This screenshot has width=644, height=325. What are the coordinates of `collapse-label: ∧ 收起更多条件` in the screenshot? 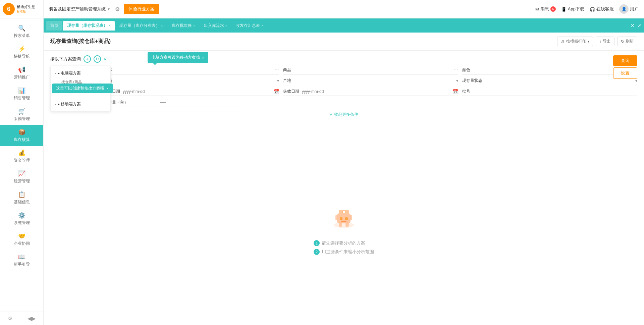 It's located at (343, 114).